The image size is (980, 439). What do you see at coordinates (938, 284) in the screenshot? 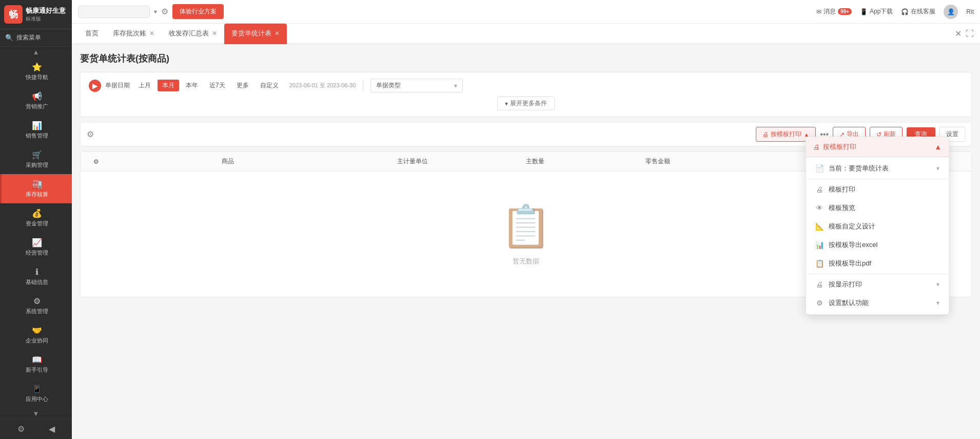
I see `display-print-arrow: ▾` at bounding box center [938, 284].